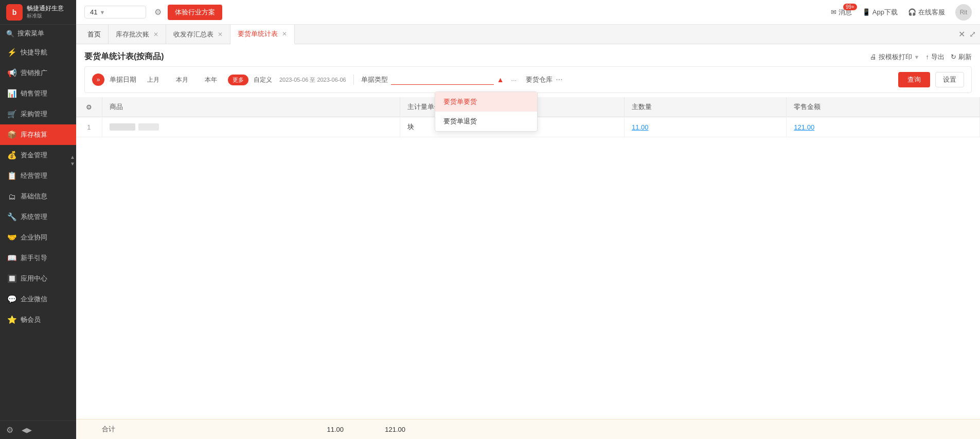  I want to click on refresh-label: 刷新, so click(965, 57).